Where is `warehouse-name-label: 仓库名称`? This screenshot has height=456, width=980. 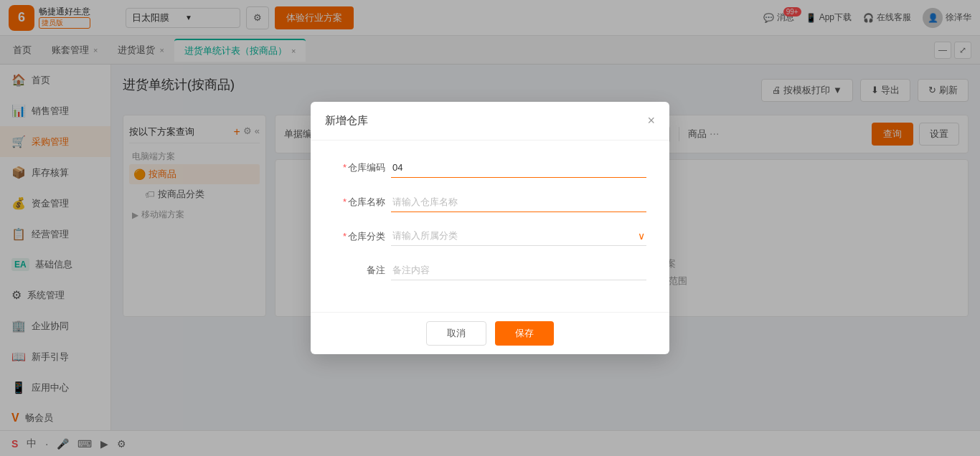
warehouse-name-label: 仓库名称 is located at coordinates (362, 202).